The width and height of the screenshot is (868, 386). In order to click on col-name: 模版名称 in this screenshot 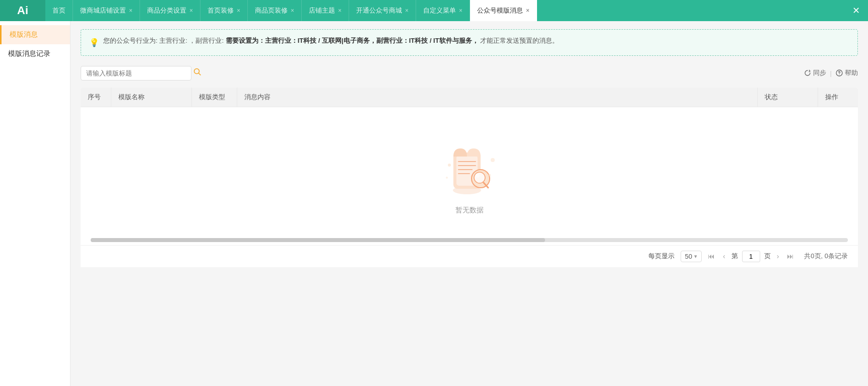, I will do `click(151, 98)`.